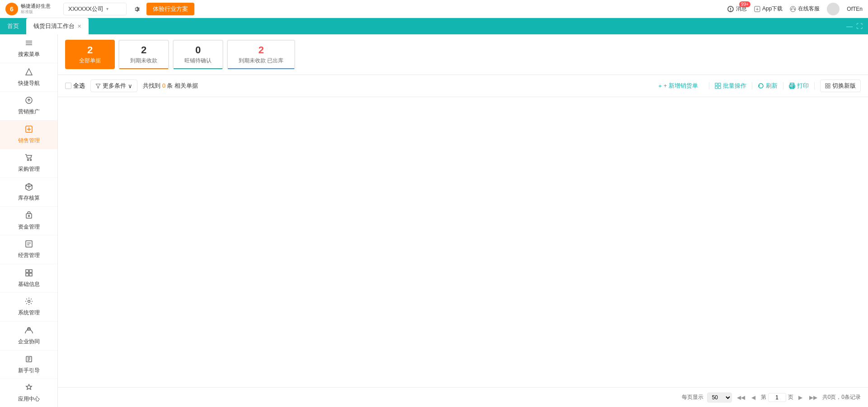 The width and height of the screenshot is (868, 407). Describe the element at coordinates (840, 86) in the screenshot. I see `switch-version-button: 切换新版` at that location.